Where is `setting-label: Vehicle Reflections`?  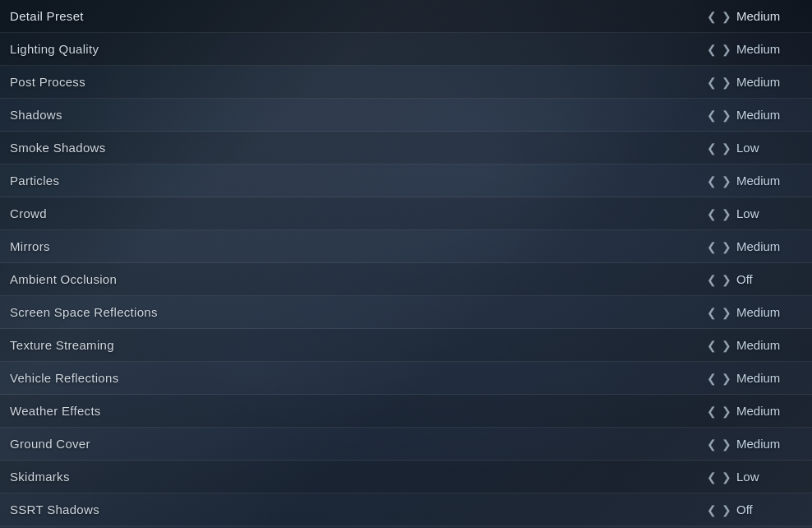 setting-label: Vehicle Reflections is located at coordinates (64, 378).